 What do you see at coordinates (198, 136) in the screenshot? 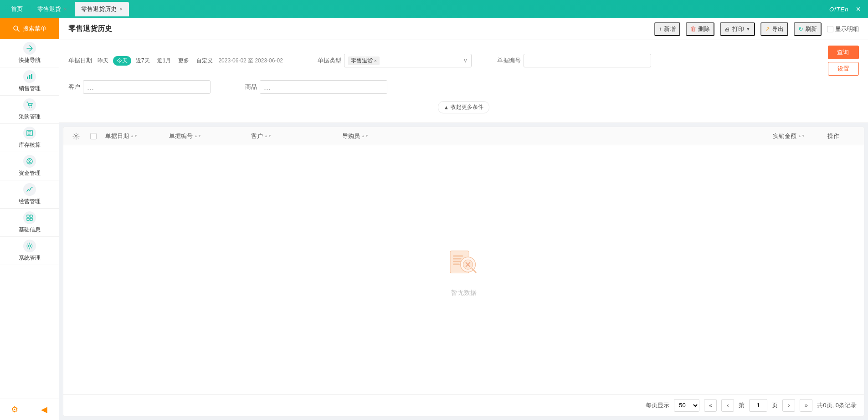
I see `th-number-sort: ▲▼` at bounding box center [198, 136].